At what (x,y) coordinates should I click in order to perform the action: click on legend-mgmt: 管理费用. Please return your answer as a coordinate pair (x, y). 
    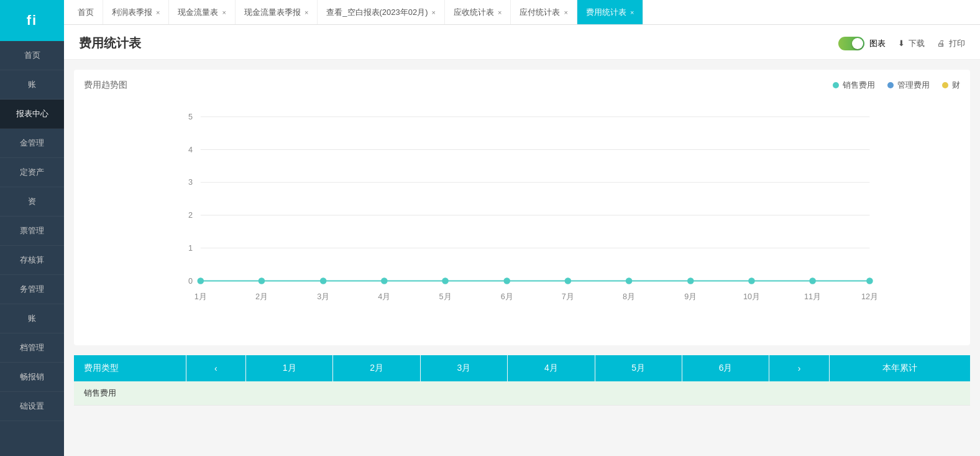
    Looking at the image, I should click on (909, 85).